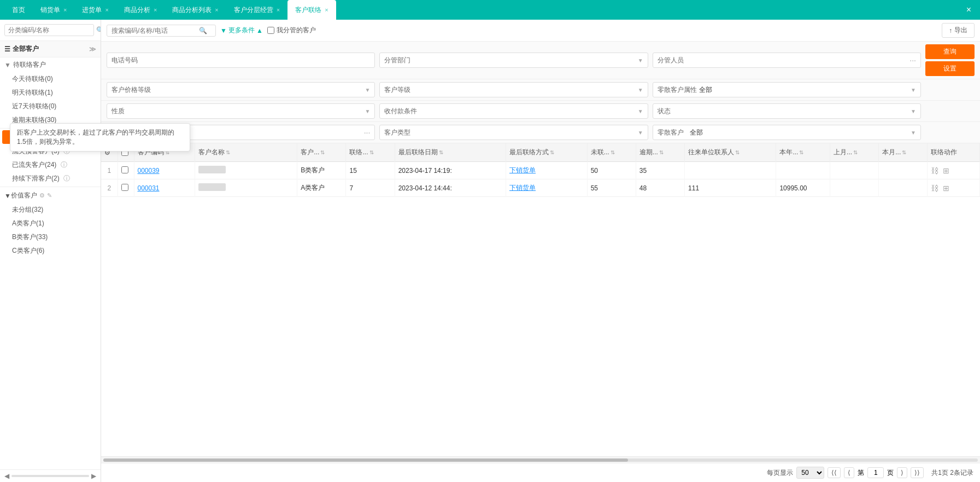 This screenshot has width=980, height=482. What do you see at coordinates (801, 152) in the screenshot?
I see `sort-icon-this-year: ⇅` at bounding box center [801, 152].